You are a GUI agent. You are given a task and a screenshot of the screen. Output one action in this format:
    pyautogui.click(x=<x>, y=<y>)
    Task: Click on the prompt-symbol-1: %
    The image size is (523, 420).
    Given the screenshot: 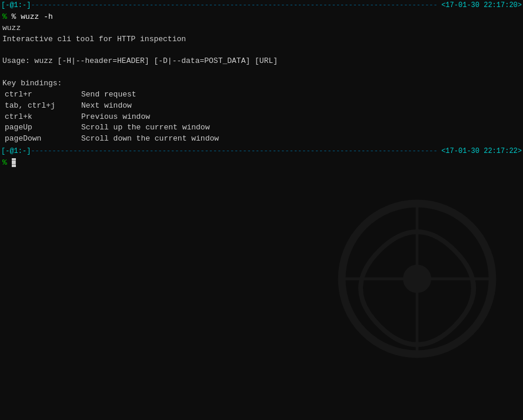 What is the action you would take?
    pyautogui.click(x=7, y=16)
    